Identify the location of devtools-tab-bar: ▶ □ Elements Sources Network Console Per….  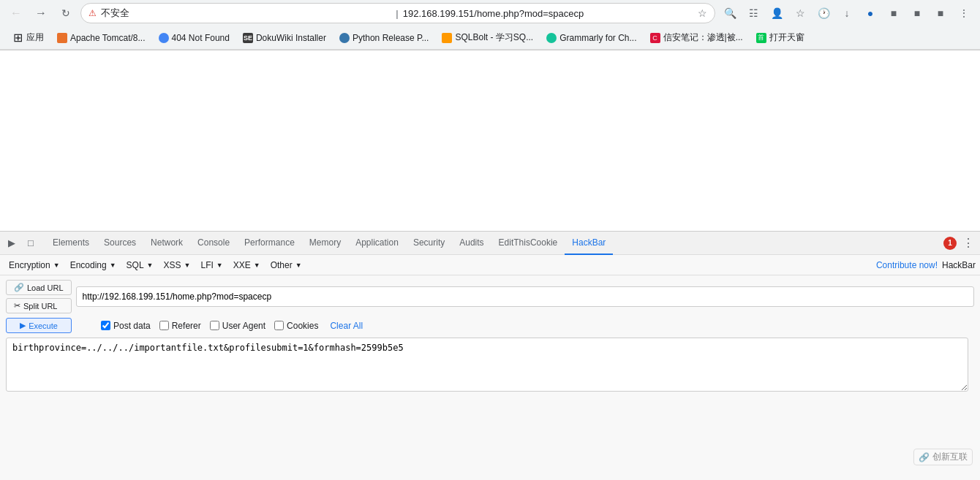
(490, 243).